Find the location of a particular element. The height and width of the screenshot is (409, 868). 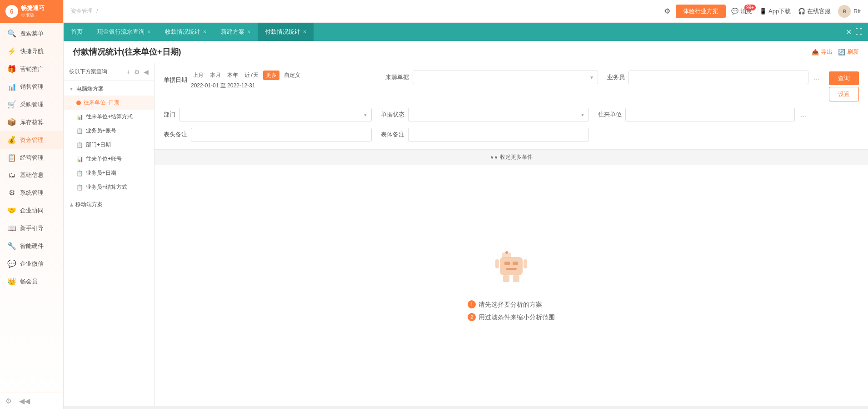

collapse-bar: ∧∧ 收起更多条件 is located at coordinates (511, 157).